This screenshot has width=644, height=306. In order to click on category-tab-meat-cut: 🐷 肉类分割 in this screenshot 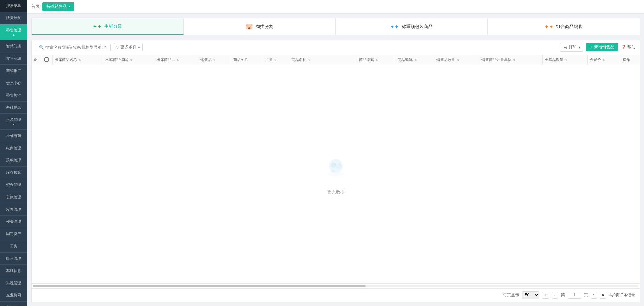, I will do `click(260, 27)`.